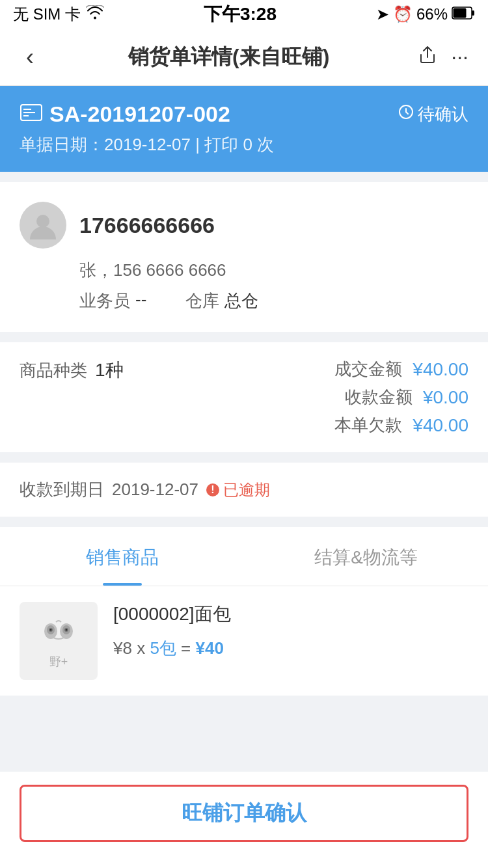 Image resolution: width=488 pixels, height=868 pixels. What do you see at coordinates (244, 820) in the screenshot?
I see `bottom-action-bar: 旺铺订单确认` at bounding box center [244, 820].